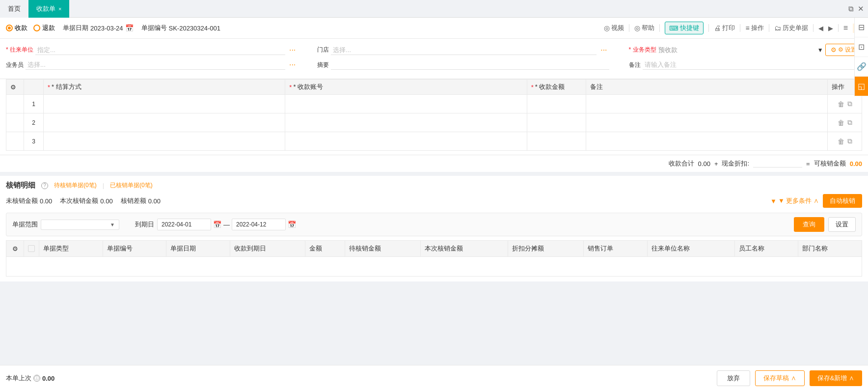  What do you see at coordinates (834, 50) in the screenshot?
I see `settings-icon: ⚙` at bounding box center [834, 50].